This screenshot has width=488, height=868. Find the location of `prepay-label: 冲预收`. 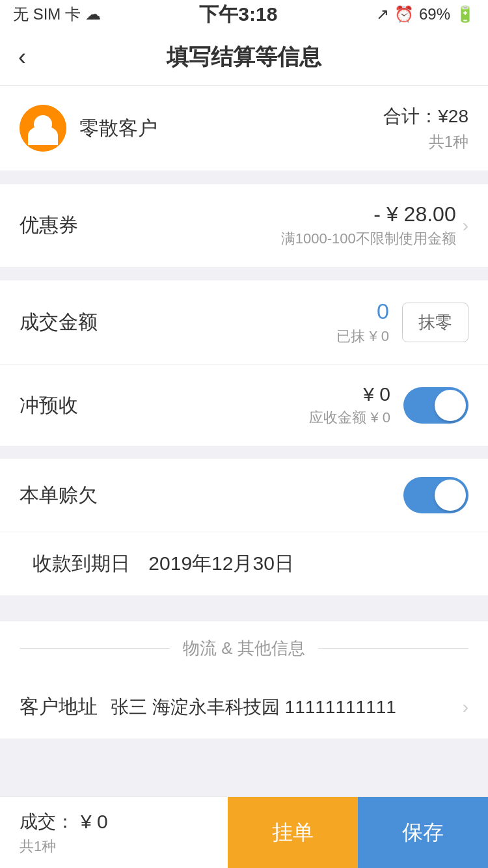

prepay-label: 冲预收 is located at coordinates (49, 406).